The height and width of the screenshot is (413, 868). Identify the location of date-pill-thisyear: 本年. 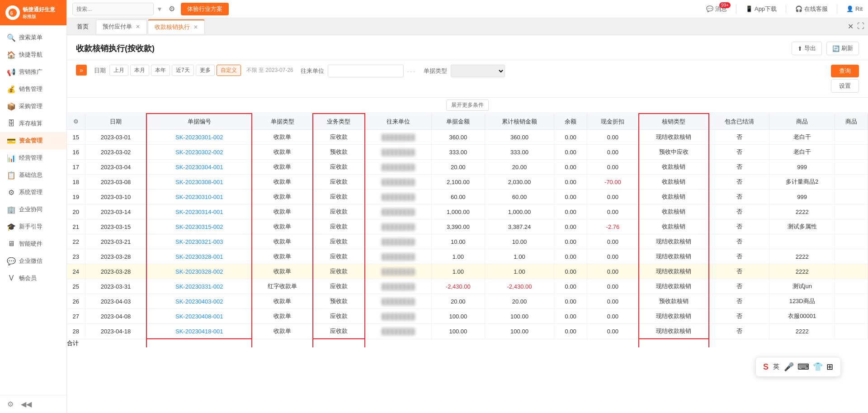
(160, 71).